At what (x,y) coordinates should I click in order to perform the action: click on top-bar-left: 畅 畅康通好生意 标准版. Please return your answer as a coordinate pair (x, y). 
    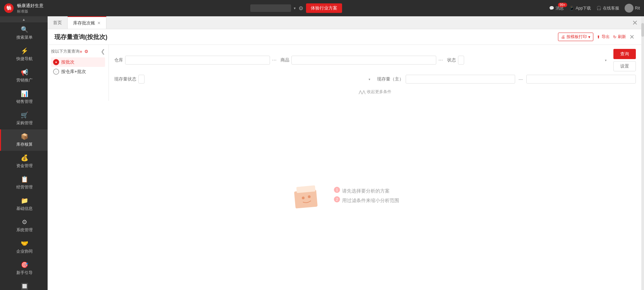
    Looking at the image, I should click on (24, 8).